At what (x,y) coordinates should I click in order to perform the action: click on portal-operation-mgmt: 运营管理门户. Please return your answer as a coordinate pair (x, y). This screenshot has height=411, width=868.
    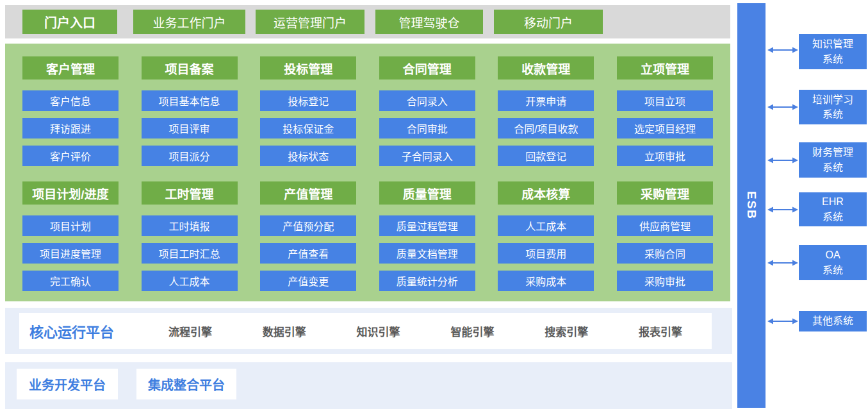
    Looking at the image, I should click on (310, 22).